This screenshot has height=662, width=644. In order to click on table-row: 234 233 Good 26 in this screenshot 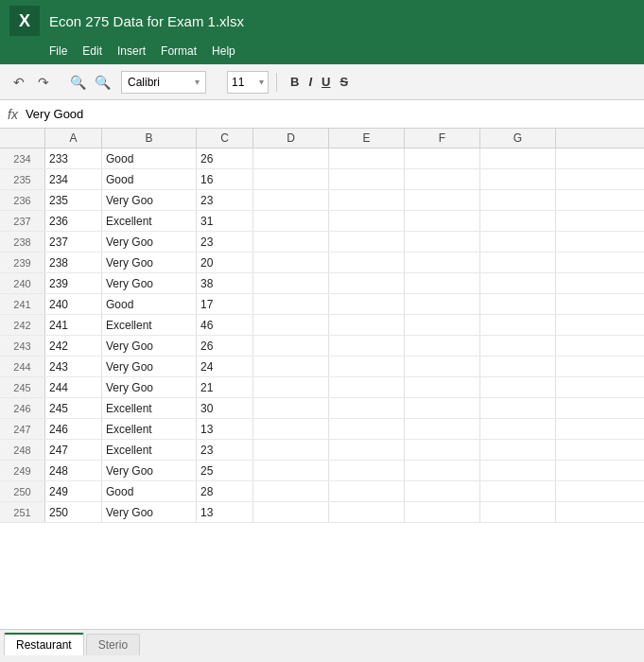, I will do `click(322, 159)`.